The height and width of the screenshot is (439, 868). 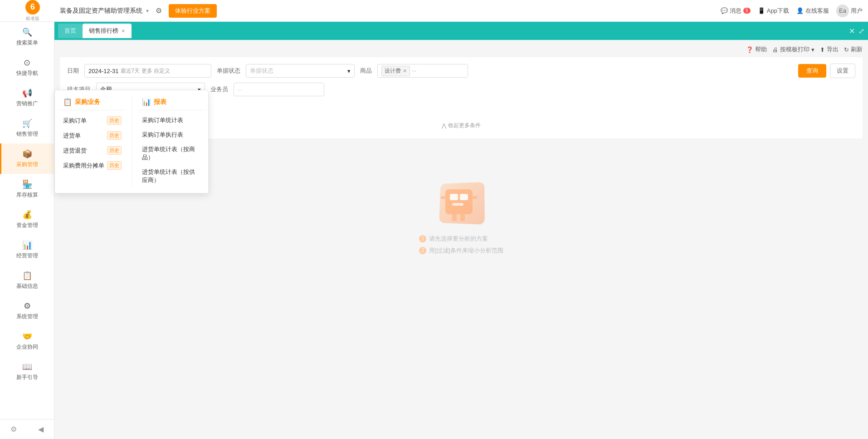 I want to click on export-icon: ⬆, so click(x=823, y=50).